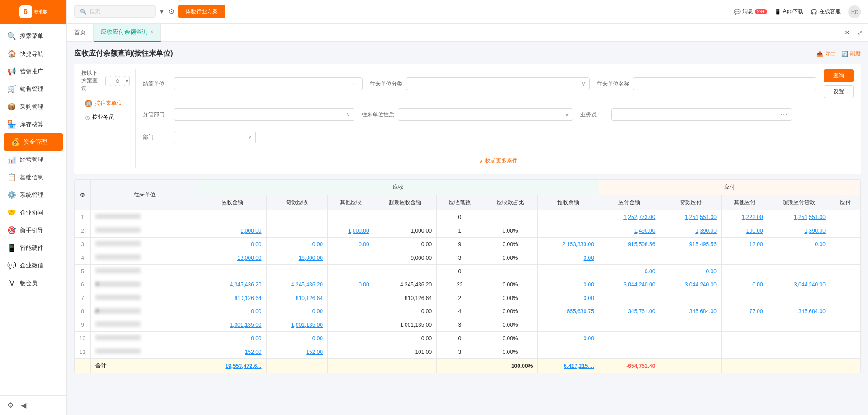  What do you see at coordinates (108, 81) in the screenshot?
I see `filter-add-btn: +` at bounding box center [108, 81].